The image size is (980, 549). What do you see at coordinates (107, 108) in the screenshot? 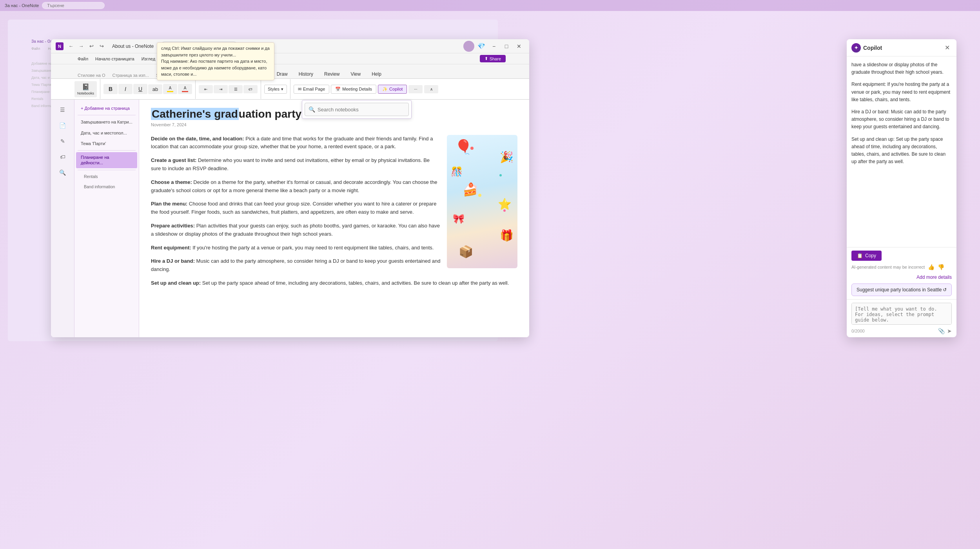
I see `add-page-btn: + Добавяне на страница` at bounding box center [107, 108].